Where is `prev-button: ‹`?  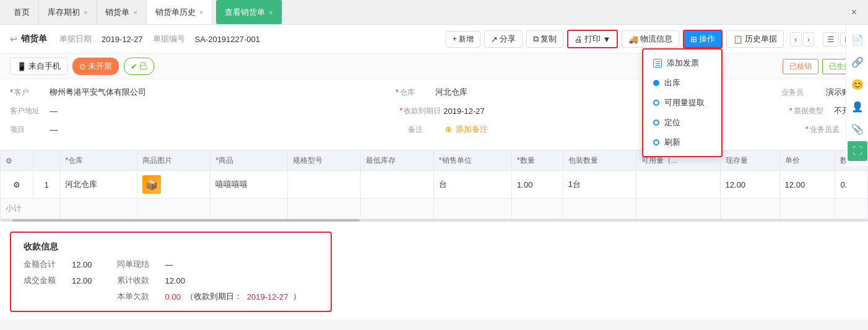
prev-button: ‹ is located at coordinates (796, 40).